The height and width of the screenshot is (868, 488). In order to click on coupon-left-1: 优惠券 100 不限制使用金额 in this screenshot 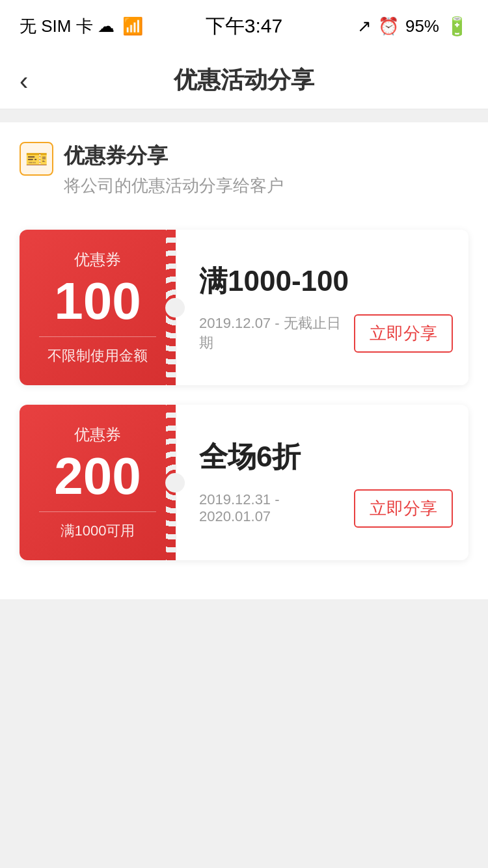, I will do `click(98, 307)`.